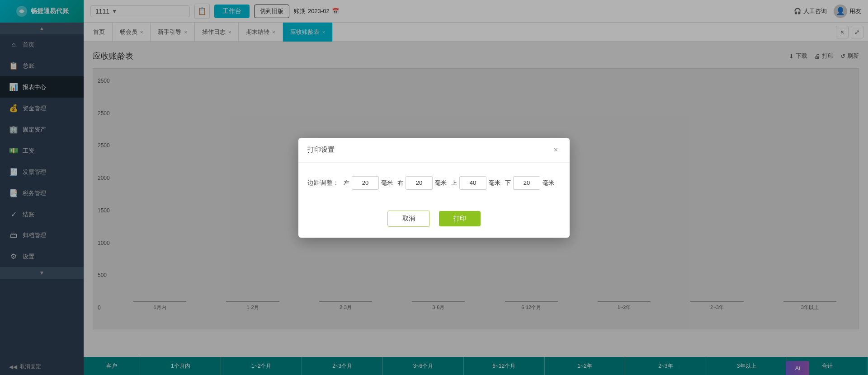  I want to click on top-unit: 毫米, so click(495, 183).